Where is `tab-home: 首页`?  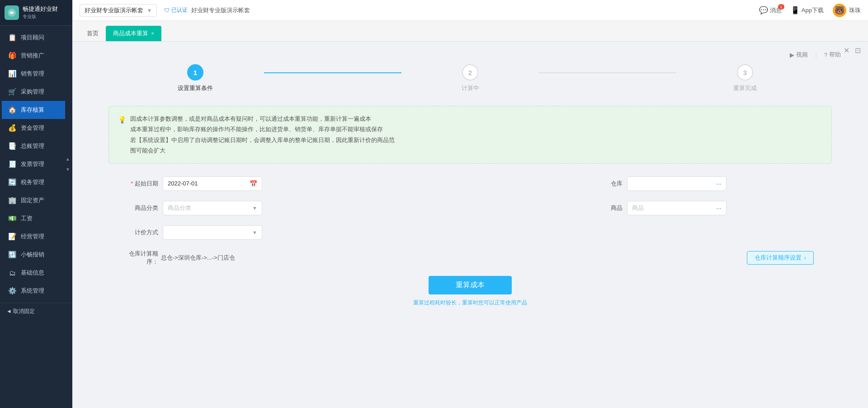
tab-home: 首页 is located at coordinates (93, 33).